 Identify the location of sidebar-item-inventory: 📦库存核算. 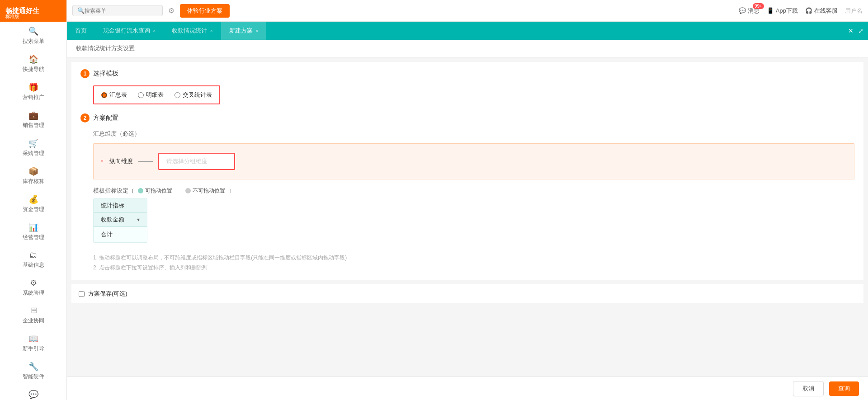
(33, 176).